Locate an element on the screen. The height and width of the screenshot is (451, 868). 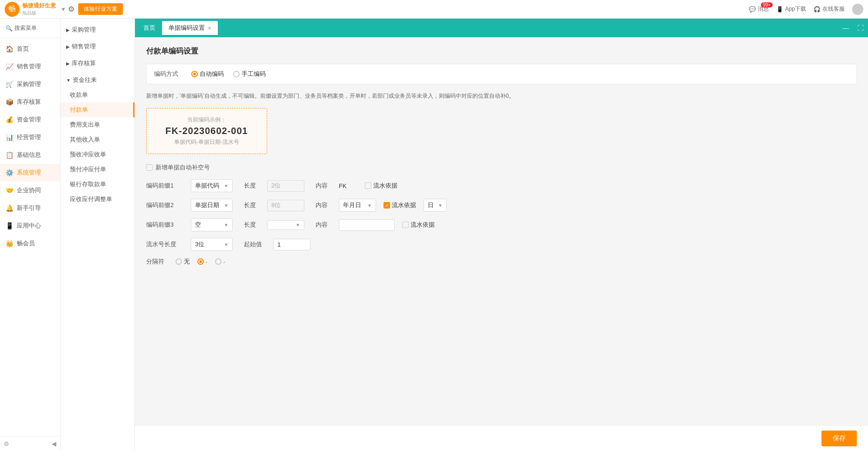
logo-text: 畅捷通好生意 拓品版 is located at coordinates (39, 9).